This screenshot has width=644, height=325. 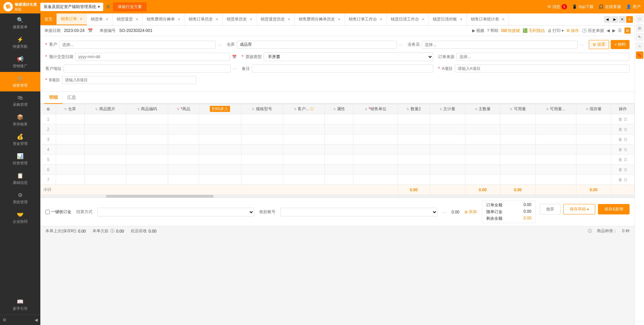 What do you see at coordinates (100, 19) in the screenshot?
I see `tab-sales-ship: 销货单 ✕` at bounding box center [100, 19].